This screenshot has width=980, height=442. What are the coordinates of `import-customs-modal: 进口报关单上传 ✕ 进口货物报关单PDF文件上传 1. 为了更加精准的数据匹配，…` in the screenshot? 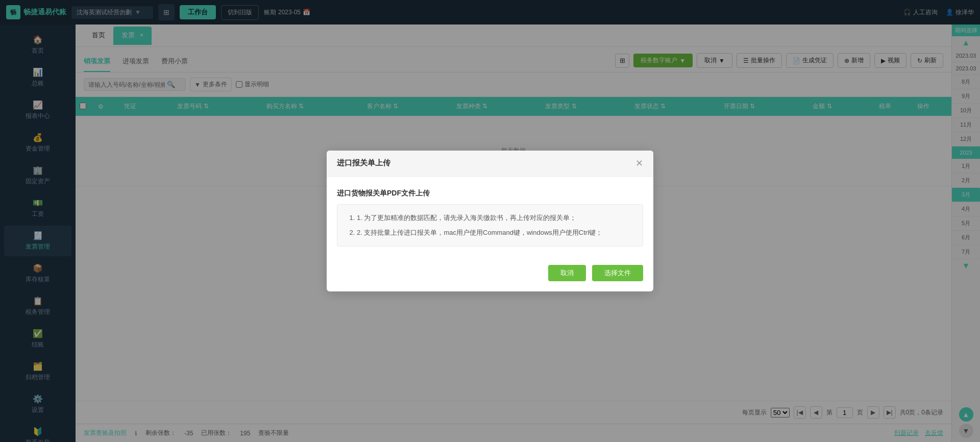 It's located at (490, 222).